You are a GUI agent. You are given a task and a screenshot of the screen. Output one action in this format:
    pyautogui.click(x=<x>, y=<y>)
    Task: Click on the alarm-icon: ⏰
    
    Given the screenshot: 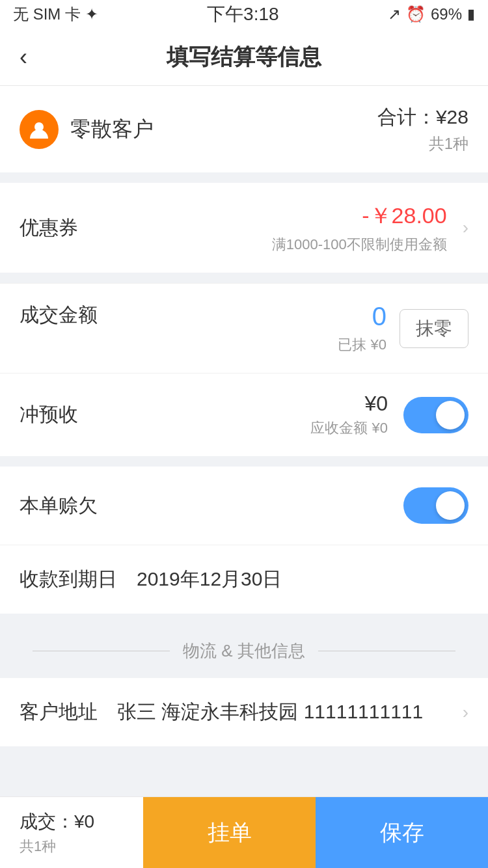 What is the action you would take?
    pyautogui.click(x=416, y=14)
    